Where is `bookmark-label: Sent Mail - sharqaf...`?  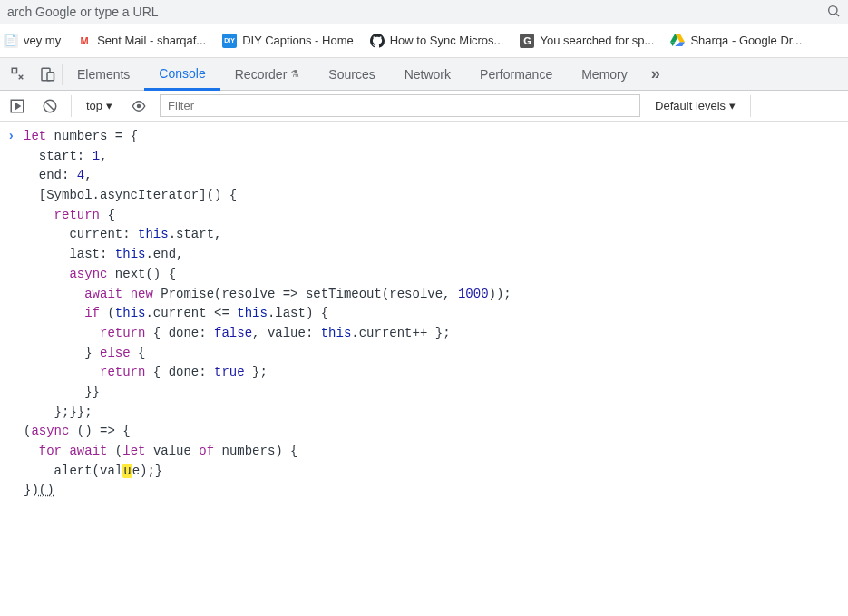 bookmark-label: Sent Mail - sharqaf... is located at coordinates (151, 40).